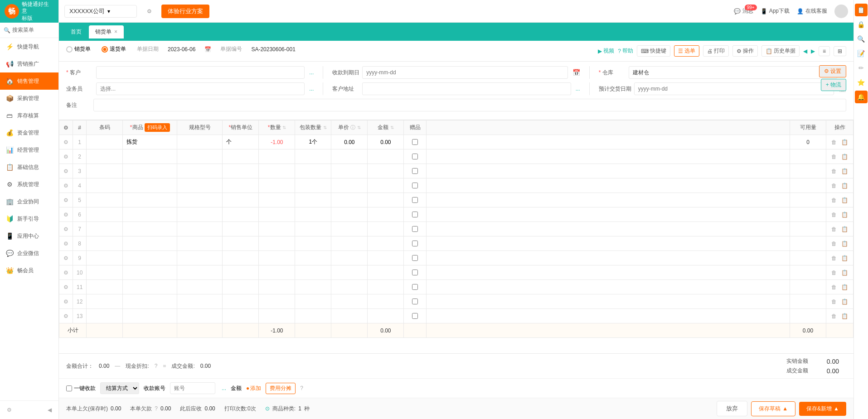 This screenshot has width=868, height=419. I want to click on sidebar-item-basic: 📋 基础信息, so click(29, 167).